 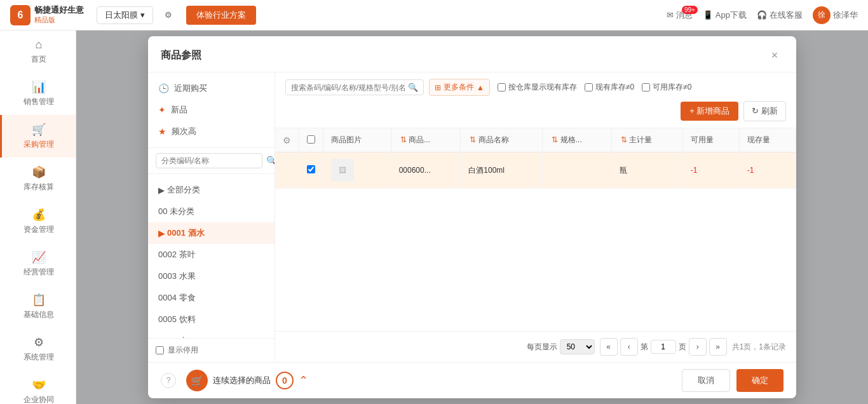 What do you see at coordinates (211, 276) in the screenshot?
I see `cat-item-fruit: 0003 水果` at bounding box center [211, 276].